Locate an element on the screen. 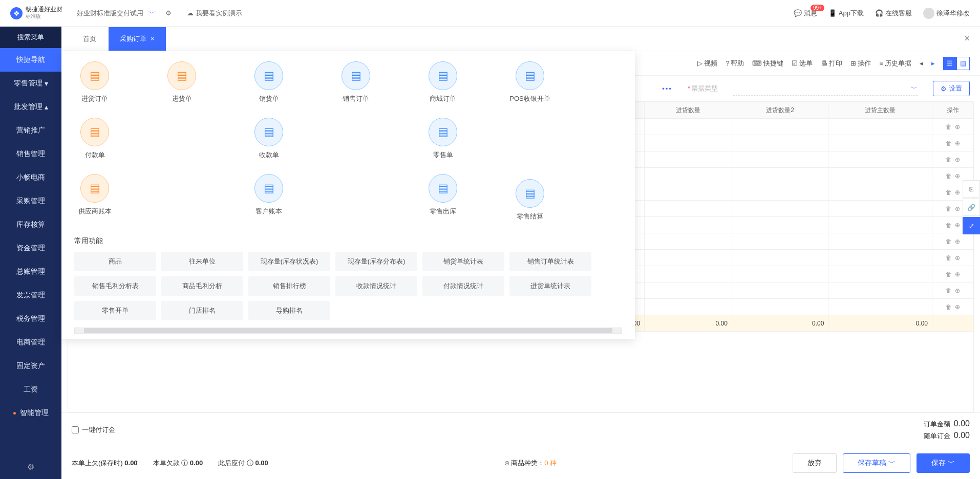 This screenshot has height=479, width=980. select-button: ☑选单 is located at coordinates (802, 63).